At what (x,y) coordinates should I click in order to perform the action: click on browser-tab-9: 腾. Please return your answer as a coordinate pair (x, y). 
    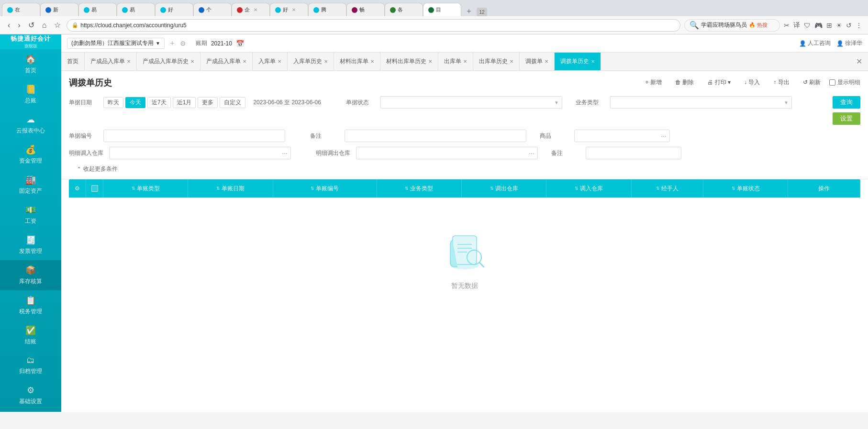
    Looking at the image, I should click on (327, 10).